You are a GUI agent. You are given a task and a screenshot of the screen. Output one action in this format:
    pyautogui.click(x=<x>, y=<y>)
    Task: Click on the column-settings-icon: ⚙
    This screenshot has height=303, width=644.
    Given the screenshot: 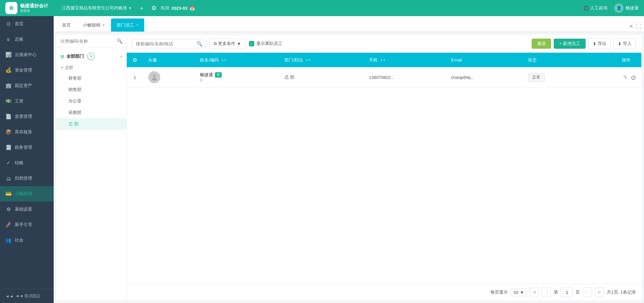 What is the action you would take?
    pyautogui.click(x=135, y=60)
    